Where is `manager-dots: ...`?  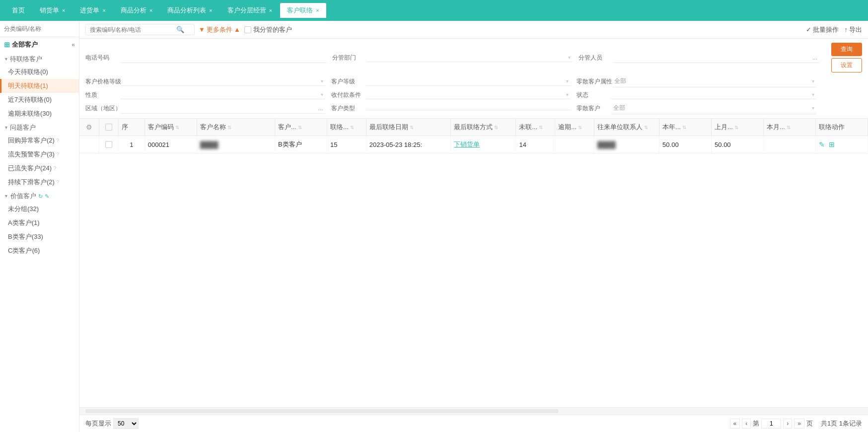 manager-dots: ... is located at coordinates (815, 58).